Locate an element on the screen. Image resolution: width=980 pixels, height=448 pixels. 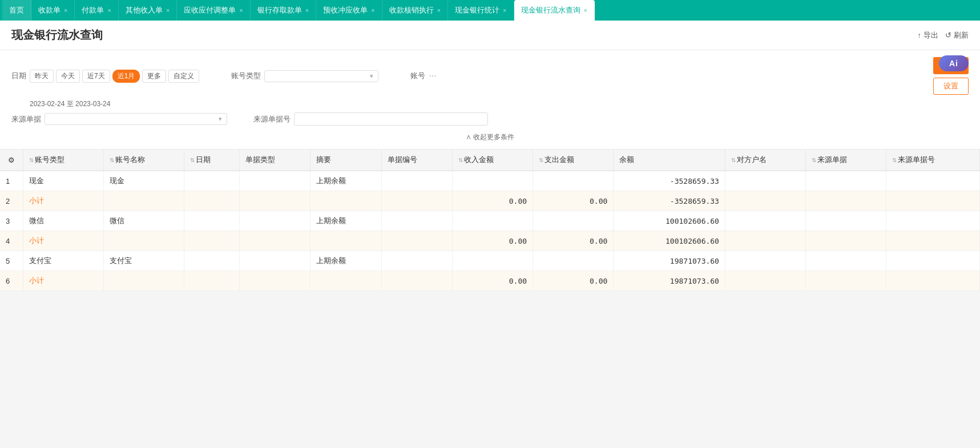
date-filter: 日期 昨天 今天 近7天 近1月 更多 自定义 is located at coordinates (105, 76).